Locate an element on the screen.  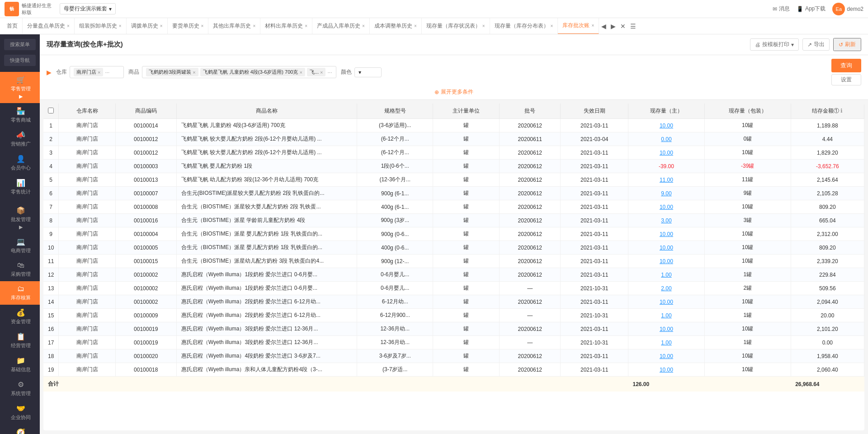
row-batch: 20200612 is located at coordinates (530, 261).